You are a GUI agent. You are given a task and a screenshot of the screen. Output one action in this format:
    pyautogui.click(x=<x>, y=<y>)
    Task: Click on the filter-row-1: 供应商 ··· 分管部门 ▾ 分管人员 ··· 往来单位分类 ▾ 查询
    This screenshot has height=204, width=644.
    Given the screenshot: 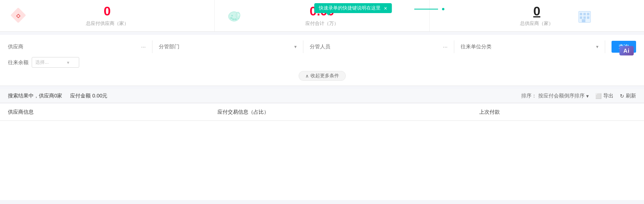 What is the action you would take?
    pyautogui.click(x=322, y=47)
    